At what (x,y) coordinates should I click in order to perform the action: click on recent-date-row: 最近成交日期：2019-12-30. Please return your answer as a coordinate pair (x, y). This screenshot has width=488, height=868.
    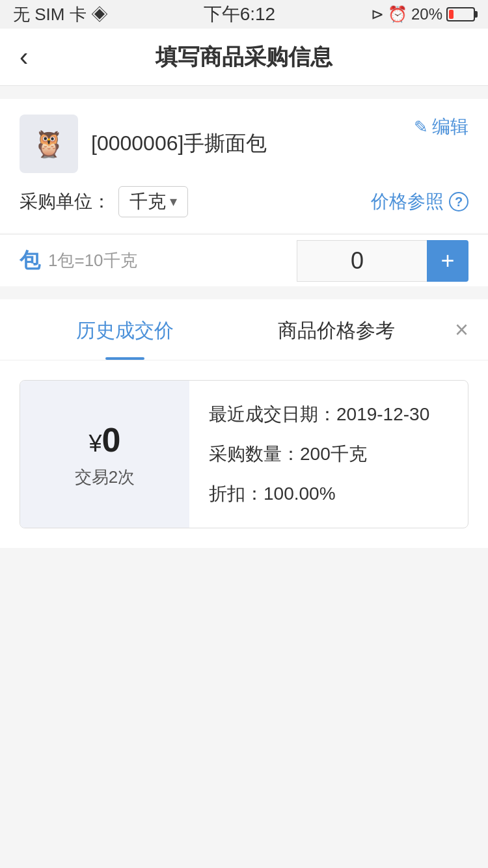
    Looking at the image, I should click on (329, 415).